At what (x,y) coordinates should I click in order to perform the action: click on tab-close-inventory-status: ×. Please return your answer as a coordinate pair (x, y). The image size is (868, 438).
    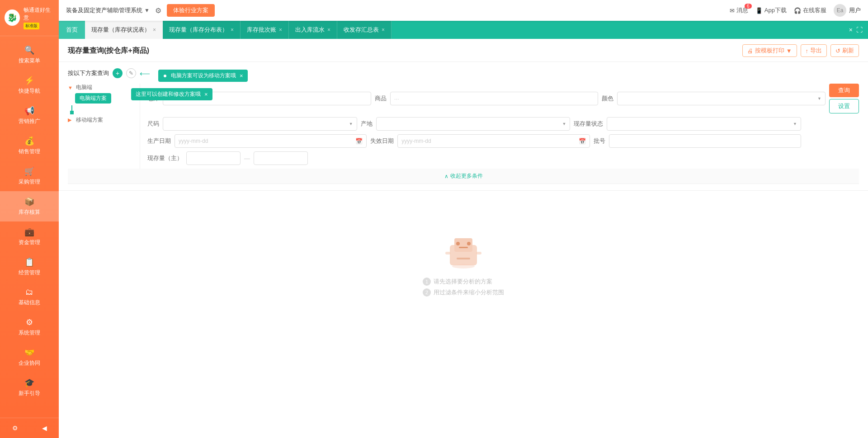
    Looking at the image, I should click on (155, 30).